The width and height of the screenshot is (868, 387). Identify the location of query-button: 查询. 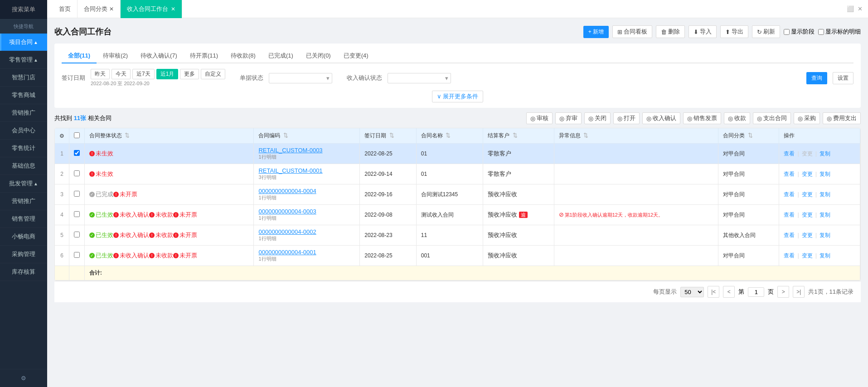
(817, 78).